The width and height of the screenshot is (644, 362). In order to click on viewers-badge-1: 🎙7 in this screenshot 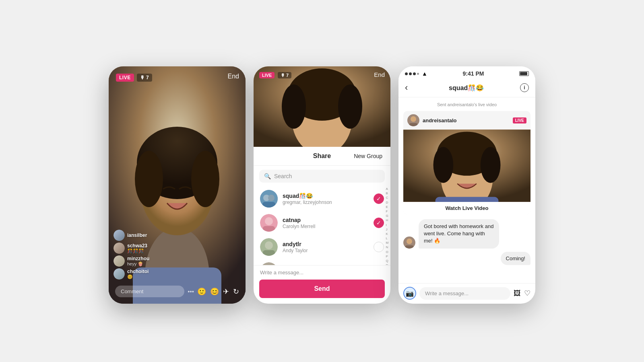, I will do `click(144, 78)`.